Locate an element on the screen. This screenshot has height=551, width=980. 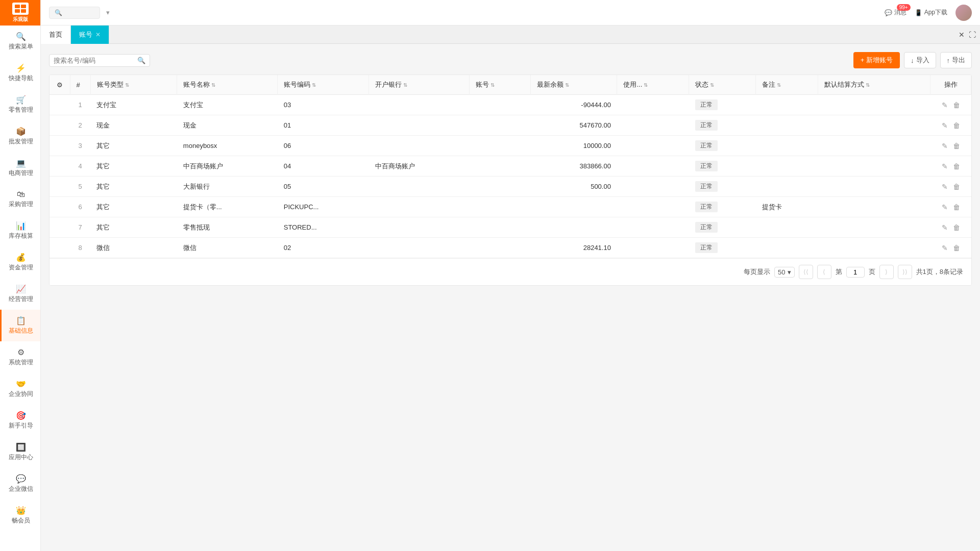
col-header-settings: ⚙ is located at coordinates (60, 85).